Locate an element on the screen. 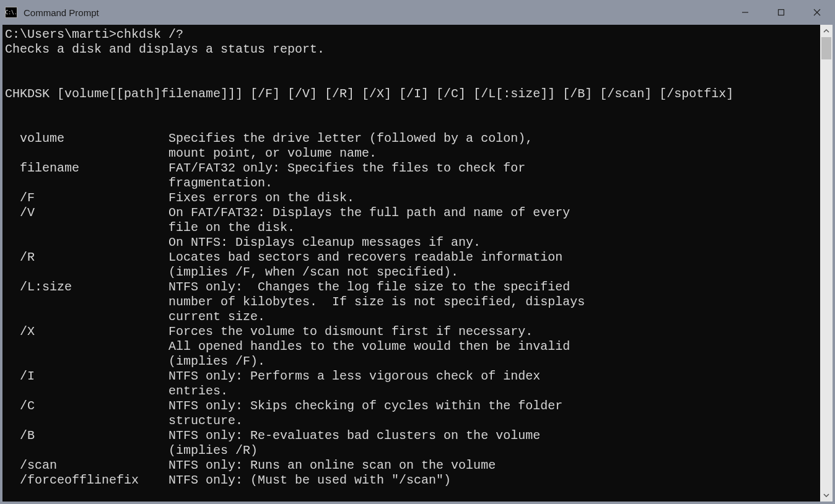 This screenshot has height=504, width=835. scroll-down-arrow-icon is located at coordinates (826, 495).